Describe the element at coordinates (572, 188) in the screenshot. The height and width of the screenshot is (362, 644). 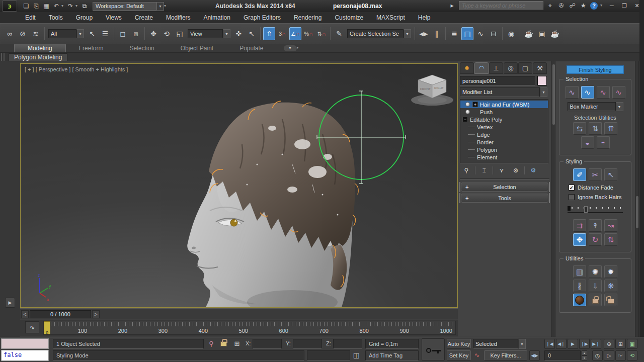
I see `checkbox-checked-icon: ✓` at that location.